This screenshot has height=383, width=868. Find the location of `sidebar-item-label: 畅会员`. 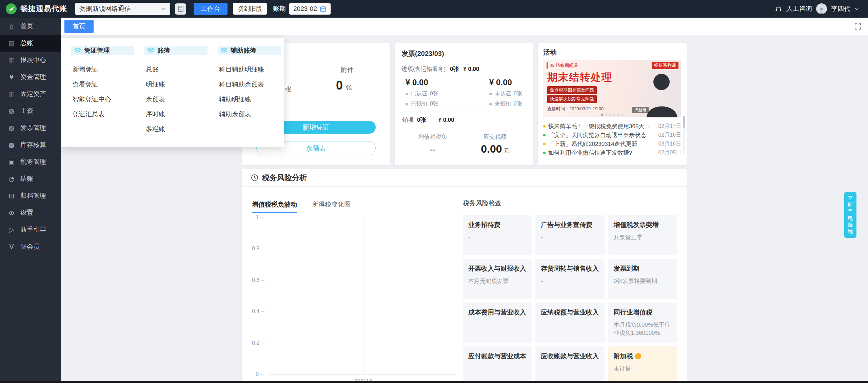

sidebar-item-label: 畅会员 is located at coordinates (30, 247).